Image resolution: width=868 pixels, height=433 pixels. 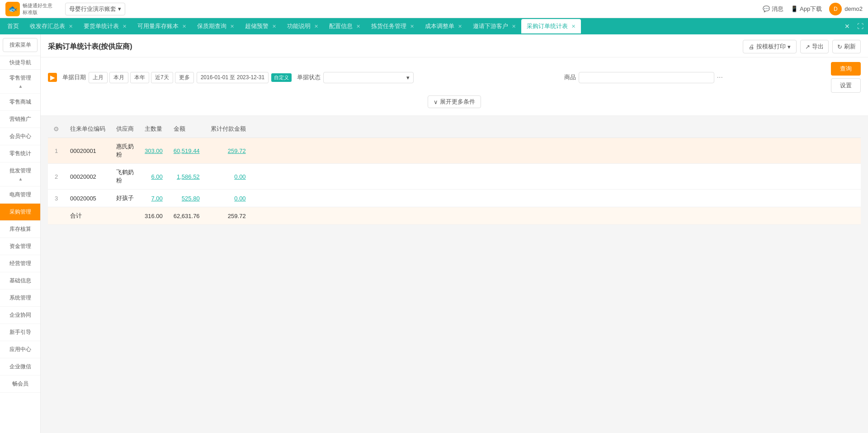 What do you see at coordinates (20, 45) in the screenshot?
I see `sidebar-search-area: 搜索菜单` at bounding box center [20, 45].